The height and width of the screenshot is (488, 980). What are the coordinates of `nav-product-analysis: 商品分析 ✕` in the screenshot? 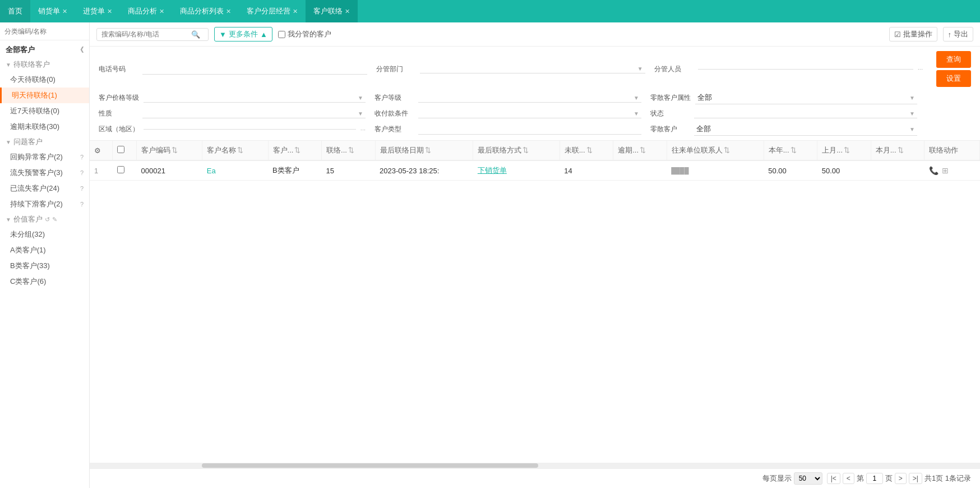 It's located at (146, 11).